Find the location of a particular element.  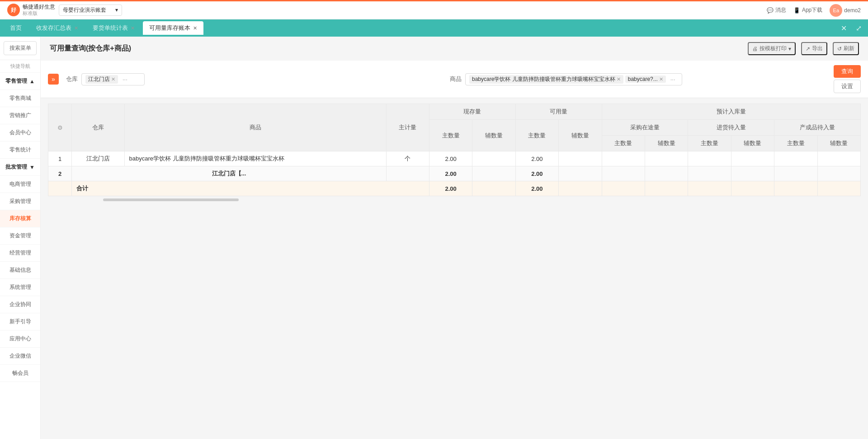

sidebar-item-retail-stats: 零售统计 is located at coordinates (20, 150).